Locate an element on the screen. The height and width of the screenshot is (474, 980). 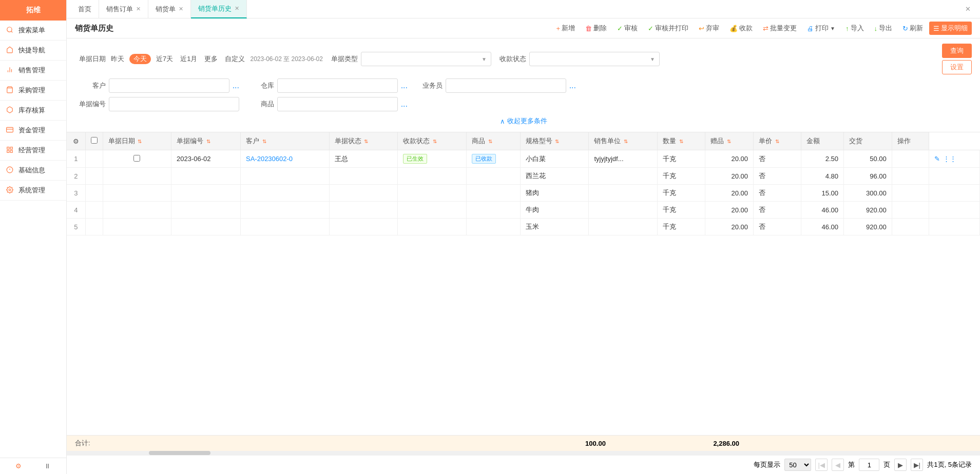
action-more: ⋮⋮ is located at coordinates (950, 159).